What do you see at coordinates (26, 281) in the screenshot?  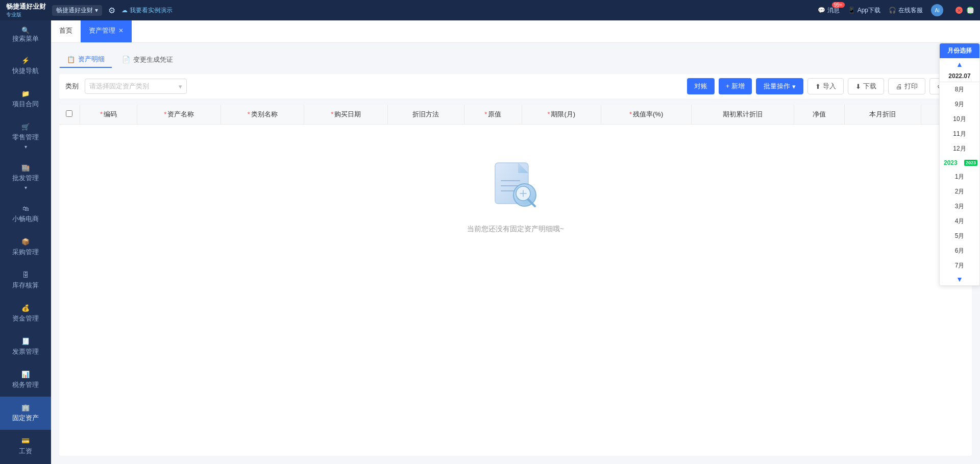 I see `sidebar-item-inventory: 🗄 库存核算` at bounding box center [26, 281].